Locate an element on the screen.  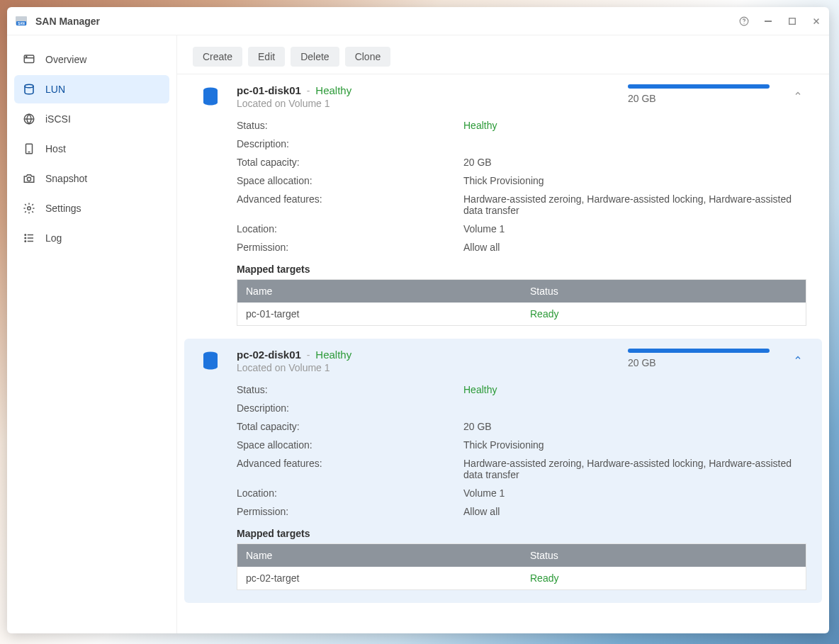
help-icon is located at coordinates (744, 21).